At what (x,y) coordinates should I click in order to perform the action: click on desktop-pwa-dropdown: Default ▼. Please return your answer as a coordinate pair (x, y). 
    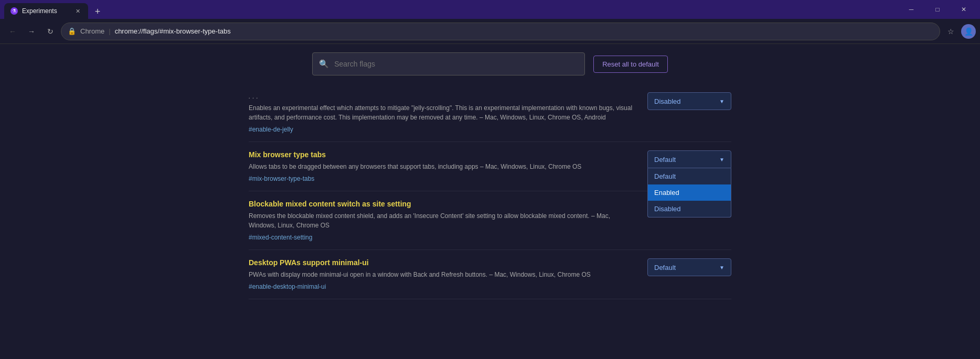
    Looking at the image, I should click on (689, 267).